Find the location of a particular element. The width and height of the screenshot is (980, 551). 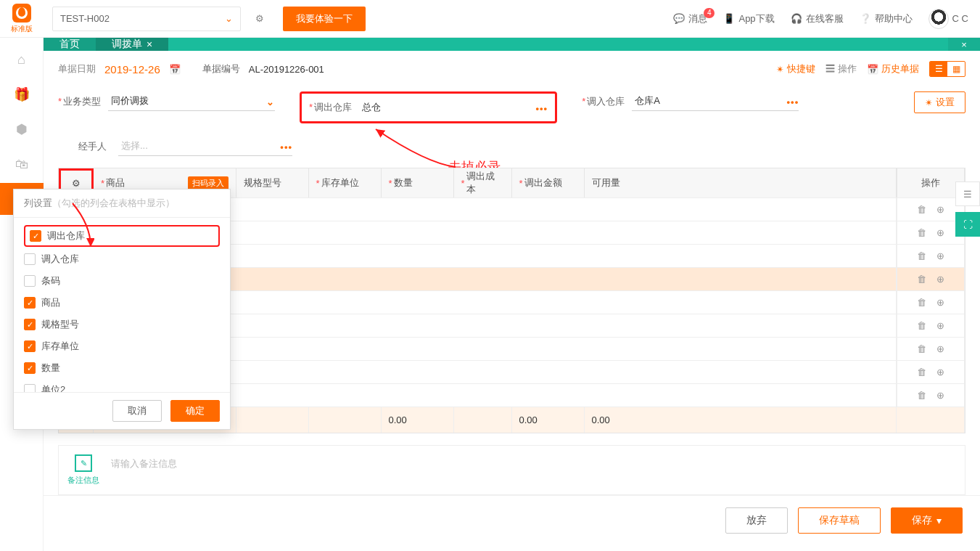

logo-icon is located at coordinates (22, 13).